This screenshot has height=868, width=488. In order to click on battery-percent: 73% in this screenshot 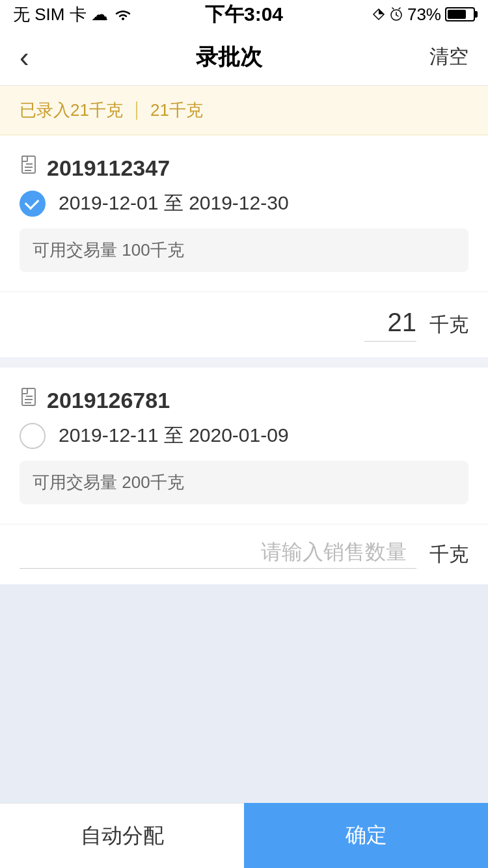, I will do `click(424, 14)`.